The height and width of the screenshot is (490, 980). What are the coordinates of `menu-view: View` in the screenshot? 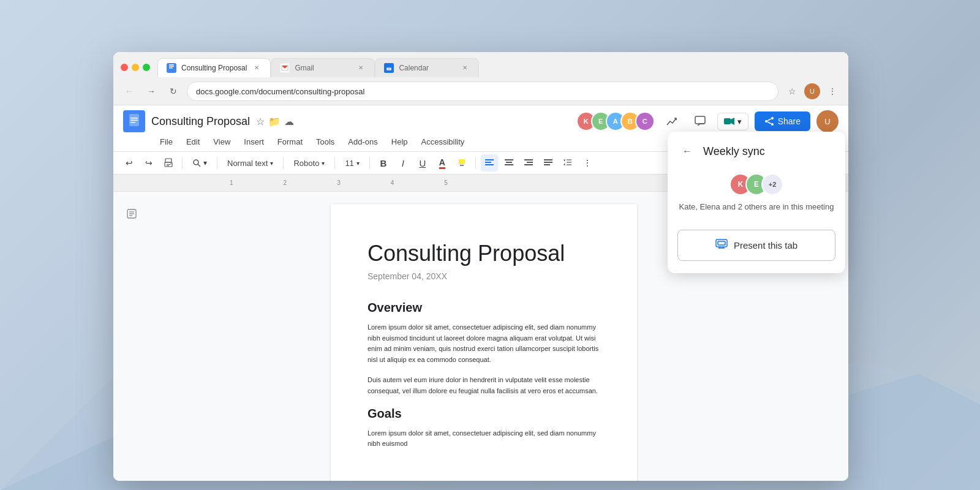 It's located at (222, 142).